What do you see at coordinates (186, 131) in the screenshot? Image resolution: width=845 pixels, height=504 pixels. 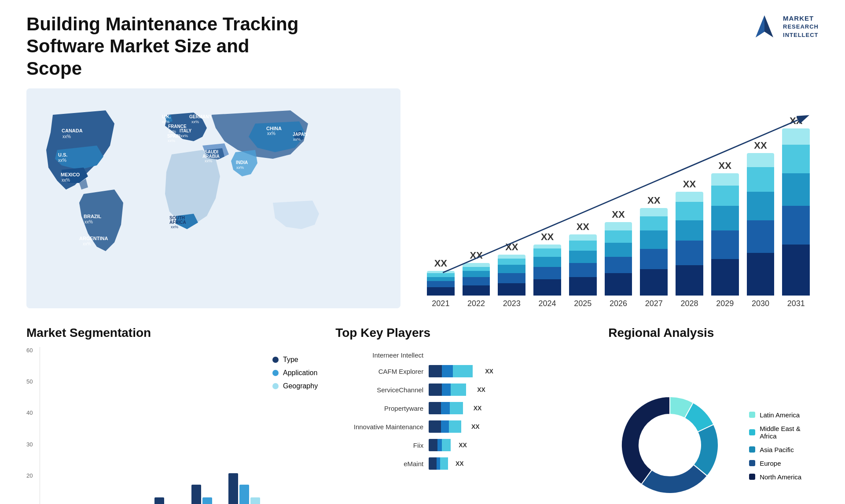 I see `svg-text: ITALY` at bounding box center [186, 131].